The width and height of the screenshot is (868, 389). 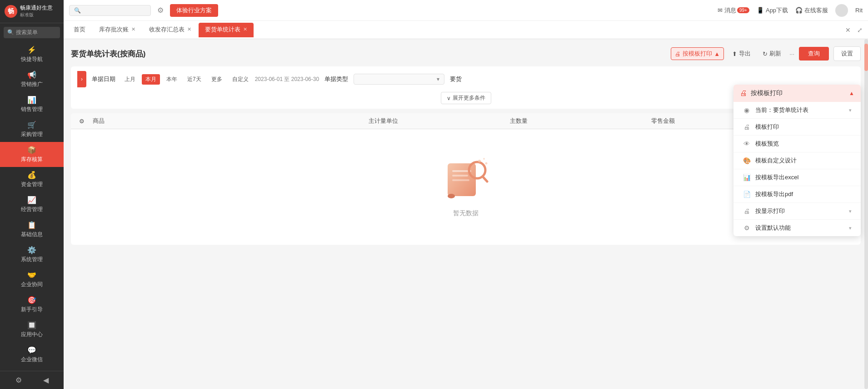 I want to click on dropdown-default-settings-section: ⚙ 设置默认功能 ▾, so click(x=797, y=228).